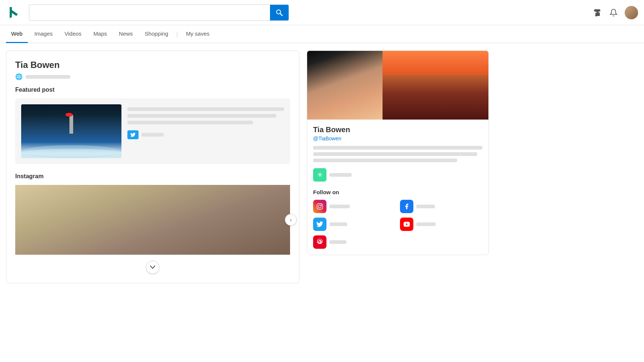 The image size is (644, 362). I want to click on pinterest-icon, so click(320, 242).